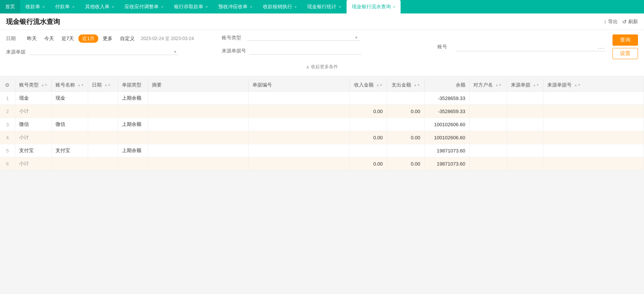 This screenshot has height=294, width=644. Describe the element at coordinates (235, 7) in the screenshot. I see `nav-prepay: 预收冲应收单 ×` at that location.